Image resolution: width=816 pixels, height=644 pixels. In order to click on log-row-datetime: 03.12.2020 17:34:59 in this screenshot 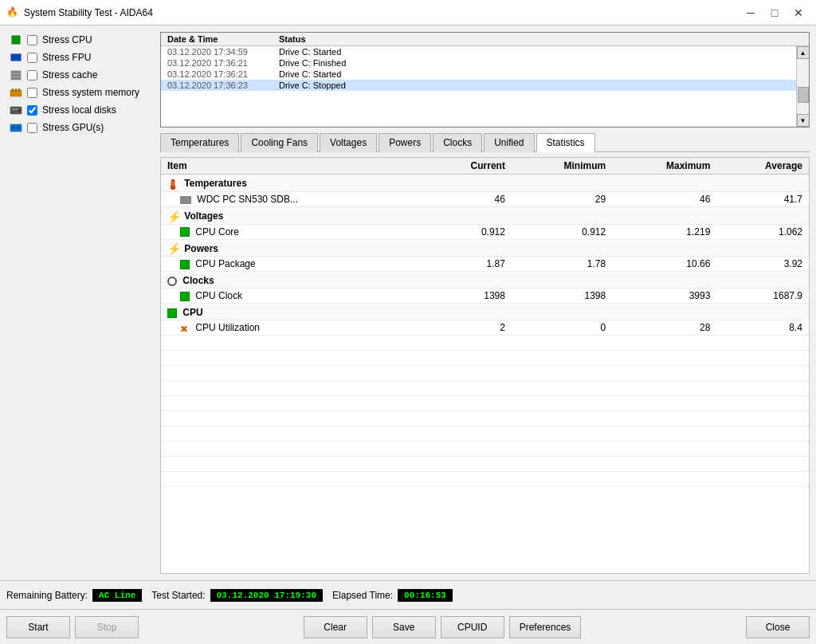, I will do `click(223, 52)`.